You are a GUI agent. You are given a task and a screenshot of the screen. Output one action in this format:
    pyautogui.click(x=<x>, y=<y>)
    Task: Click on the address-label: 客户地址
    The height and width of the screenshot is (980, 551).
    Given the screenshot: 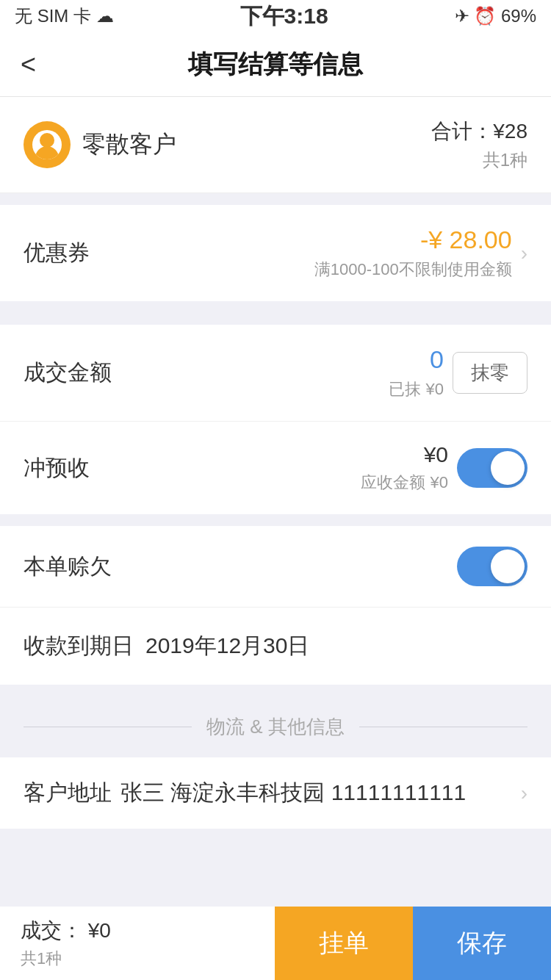 What is the action you would take?
    pyautogui.click(x=68, y=793)
    